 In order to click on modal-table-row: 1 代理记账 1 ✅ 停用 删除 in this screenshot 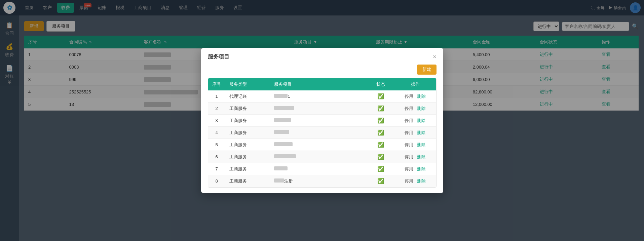, I will do `click(322, 96)`.